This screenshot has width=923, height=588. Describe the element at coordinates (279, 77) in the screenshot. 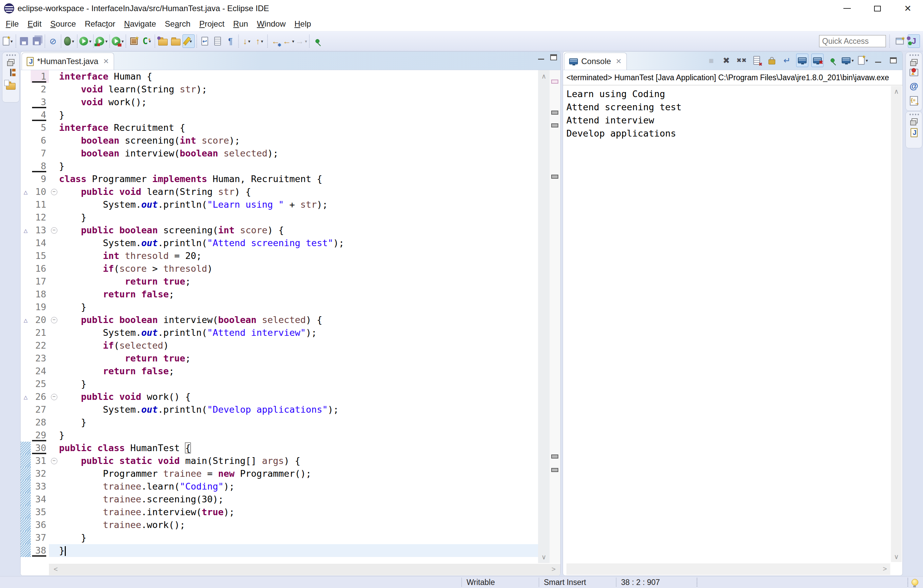

I see `code-line-1: 1interface Human {` at that location.